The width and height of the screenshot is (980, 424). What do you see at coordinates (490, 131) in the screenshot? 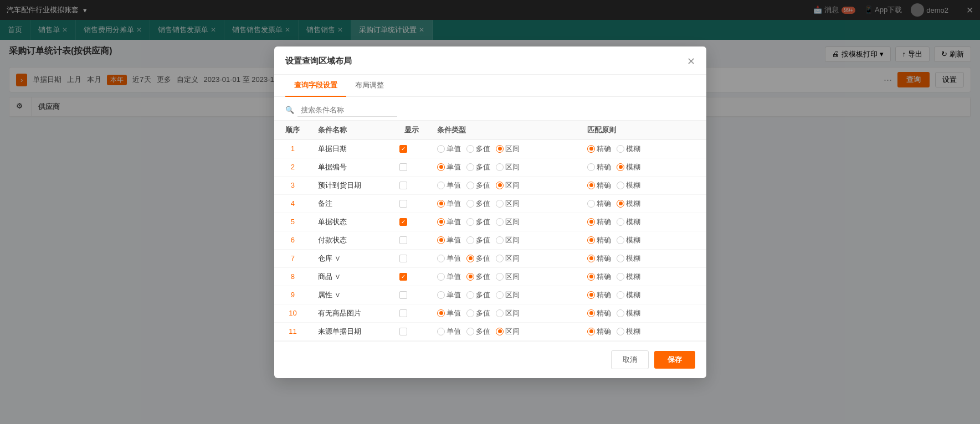
I see `table-header-row: 顺序 条件名称 显示 条件类型 匹配原则` at bounding box center [490, 131].